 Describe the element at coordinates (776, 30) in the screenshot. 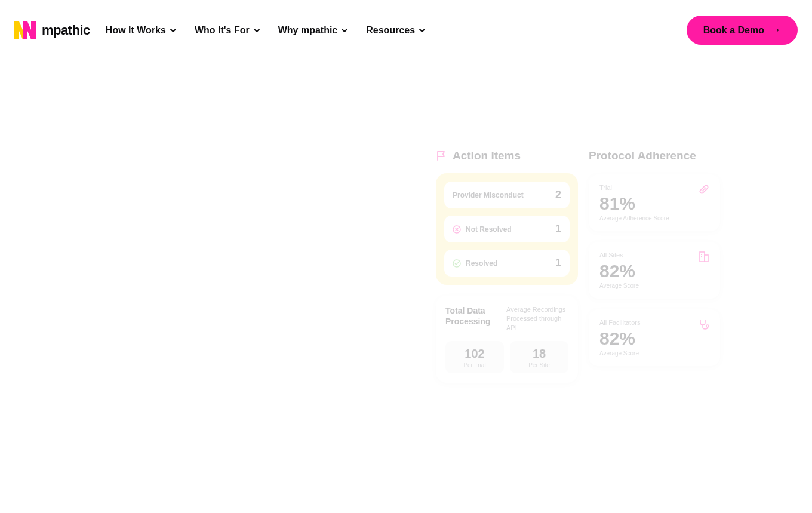

I see `arrow-right-icon: →` at that location.